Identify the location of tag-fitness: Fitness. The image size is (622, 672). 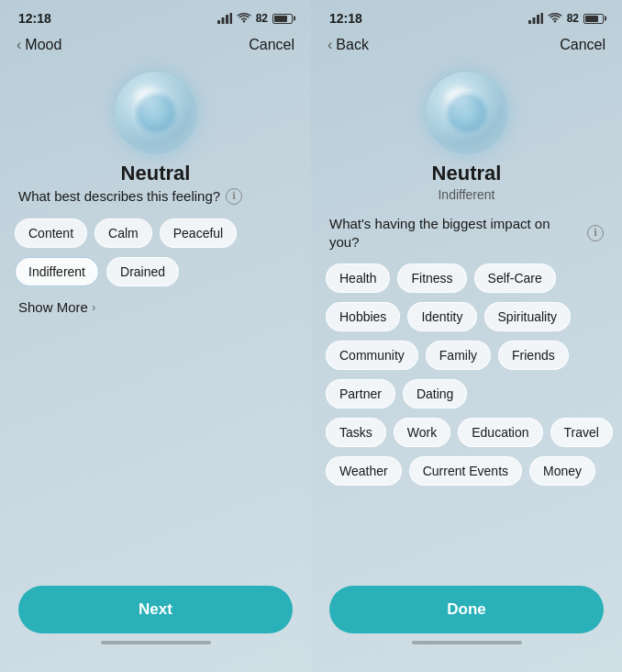
(431, 278).